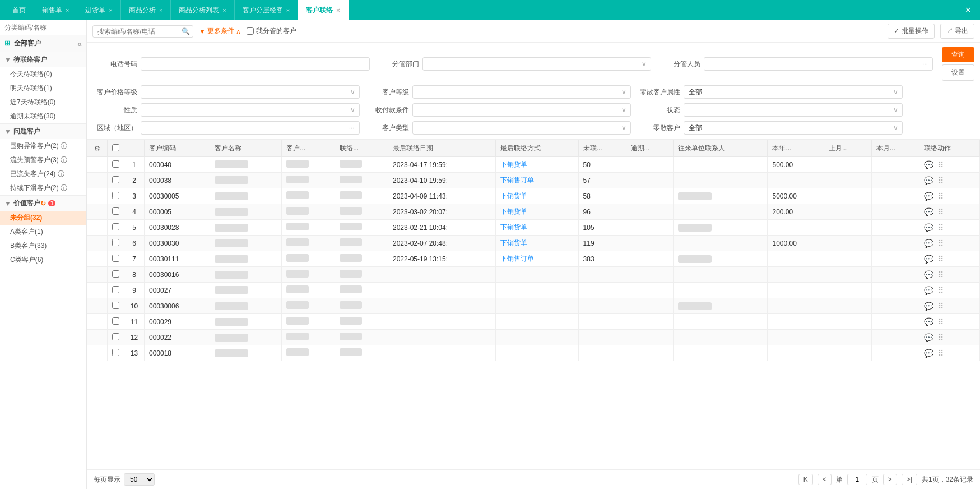 The width and height of the screenshot is (980, 489). I want to click on sidebar-item-declining: 持续下滑客户(2) ⓘ, so click(43, 188).